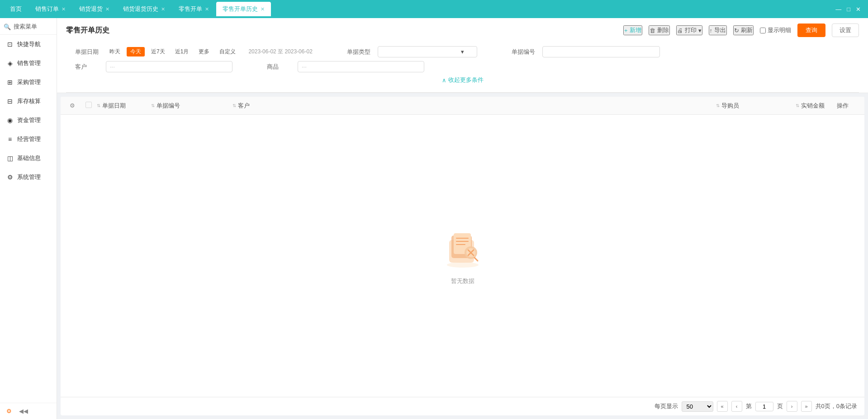 This screenshot has width=868, height=419. I want to click on page-size-select: 50 10 20 100, so click(697, 407).